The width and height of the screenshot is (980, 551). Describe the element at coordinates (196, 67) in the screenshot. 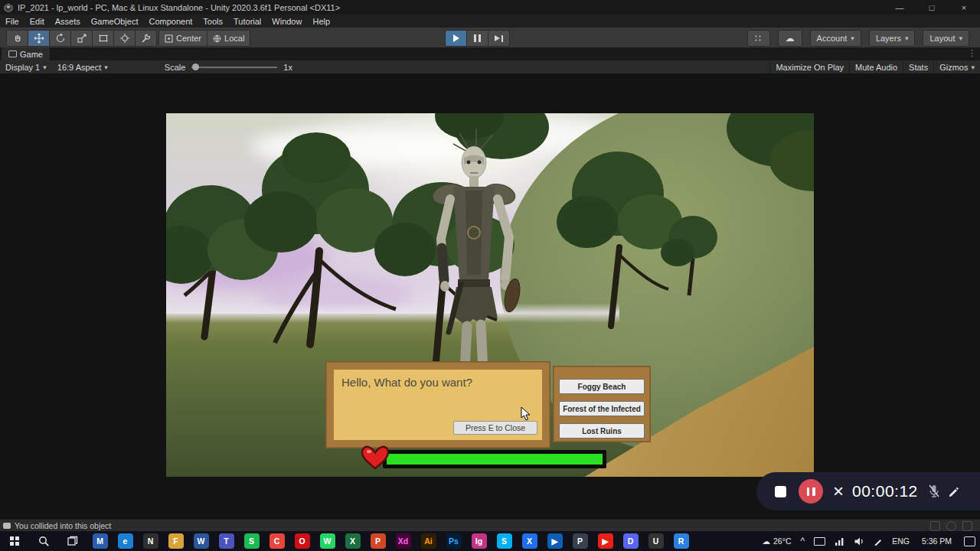

I see `scale-slider-knob` at that location.